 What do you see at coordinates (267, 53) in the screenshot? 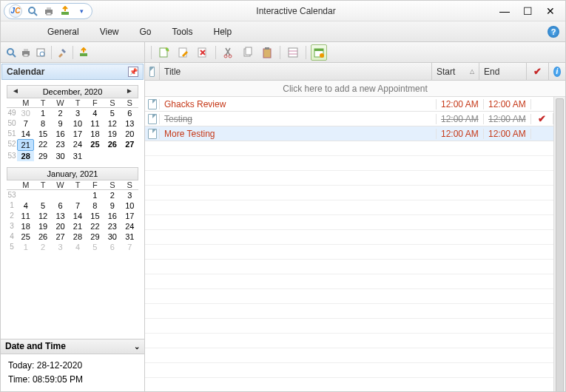
I see `paste-button` at bounding box center [267, 53].